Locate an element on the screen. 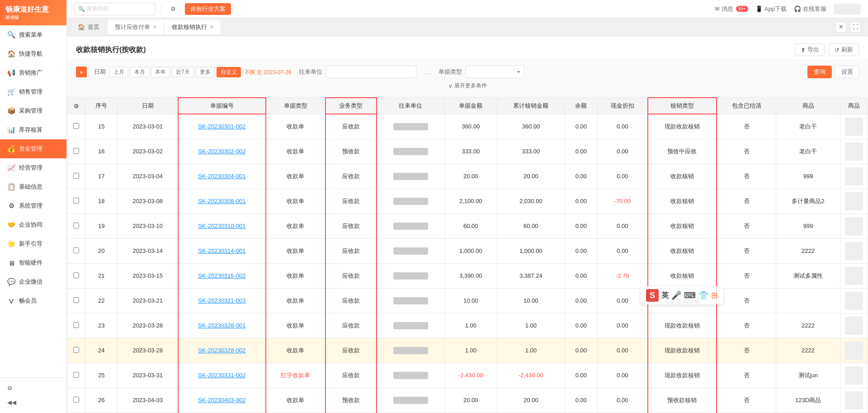 Image resolution: width=868 pixels, height=413 pixels. table-row: 15 2023-03-01 SK-20230301-002 收款单 应收款 ██… is located at coordinates (467, 127).